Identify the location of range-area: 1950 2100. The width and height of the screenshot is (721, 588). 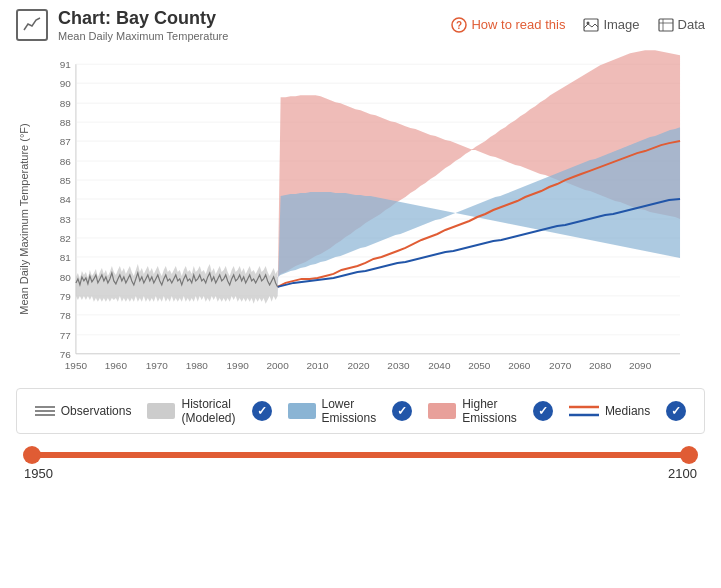
(360, 462).